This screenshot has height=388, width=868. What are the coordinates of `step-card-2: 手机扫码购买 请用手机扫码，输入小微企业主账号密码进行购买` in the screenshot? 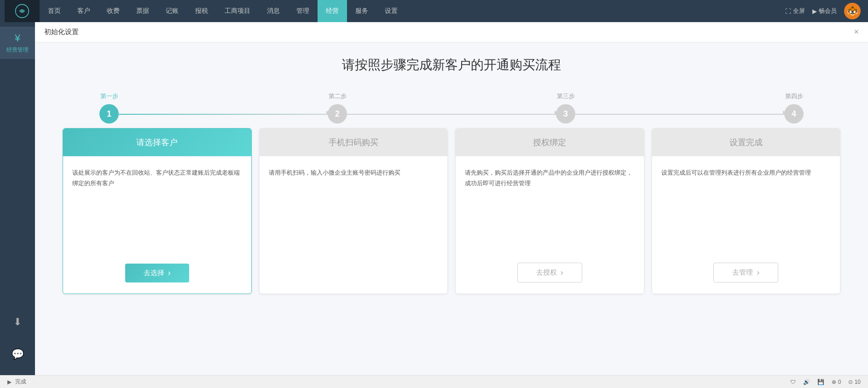 It's located at (353, 211).